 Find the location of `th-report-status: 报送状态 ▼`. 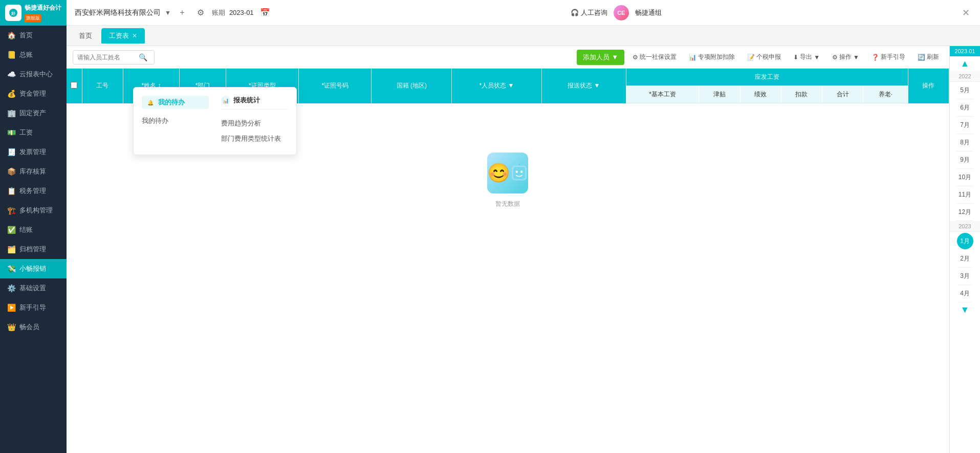

th-report-status: 报送状态 ▼ is located at coordinates (583, 86).